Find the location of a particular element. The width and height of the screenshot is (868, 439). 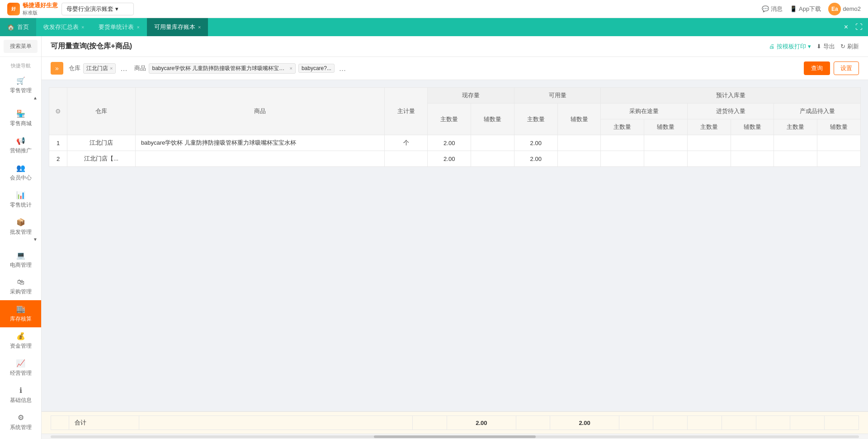

product-tag2: babycare?... is located at coordinates (316, 68).